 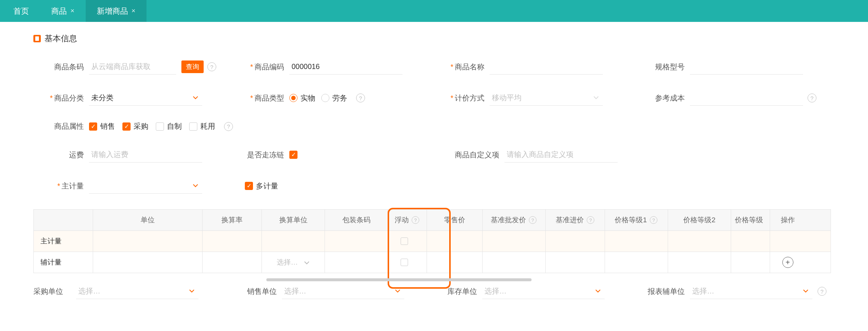 I want to click on label-refcost: 参考成本, so click(x=662, y=98).